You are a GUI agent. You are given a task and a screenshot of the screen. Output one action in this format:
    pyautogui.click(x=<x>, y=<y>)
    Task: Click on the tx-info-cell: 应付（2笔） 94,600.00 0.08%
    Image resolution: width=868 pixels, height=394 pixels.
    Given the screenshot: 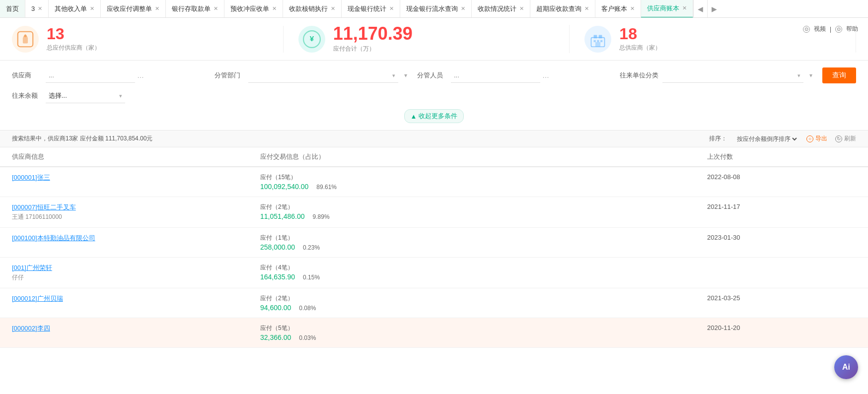 What is the action you would take?
    pyautogui.click(x=484, y=303)
    